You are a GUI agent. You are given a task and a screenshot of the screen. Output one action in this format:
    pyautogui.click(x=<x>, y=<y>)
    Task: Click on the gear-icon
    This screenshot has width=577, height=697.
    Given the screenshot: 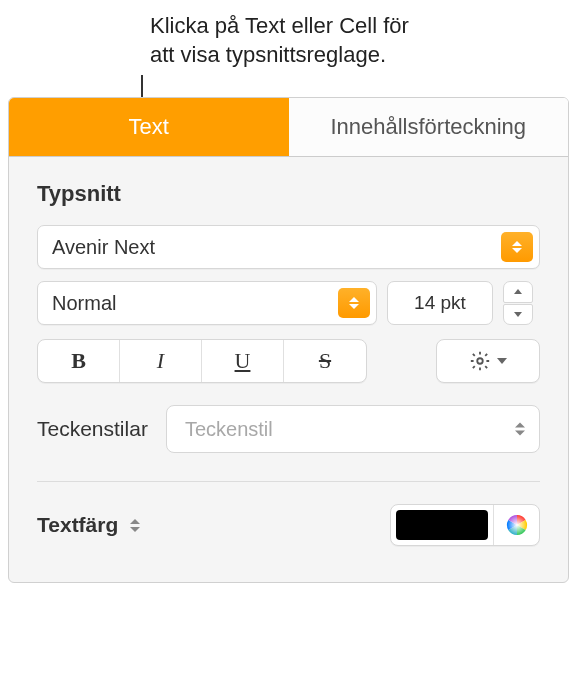 What is the action you would take?
    pyautogui.click(x=480, y=361)
    